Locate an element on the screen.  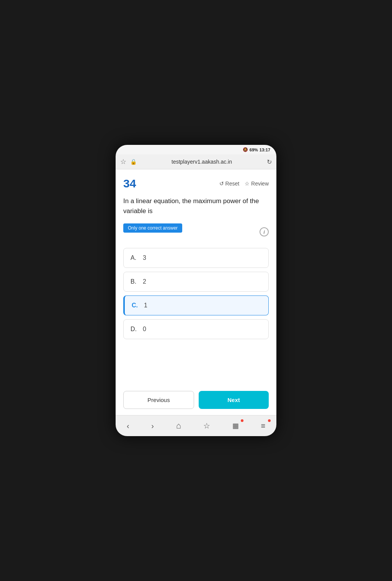
bookmark-nav-button: ☆ is located at coordinates (207, 426).